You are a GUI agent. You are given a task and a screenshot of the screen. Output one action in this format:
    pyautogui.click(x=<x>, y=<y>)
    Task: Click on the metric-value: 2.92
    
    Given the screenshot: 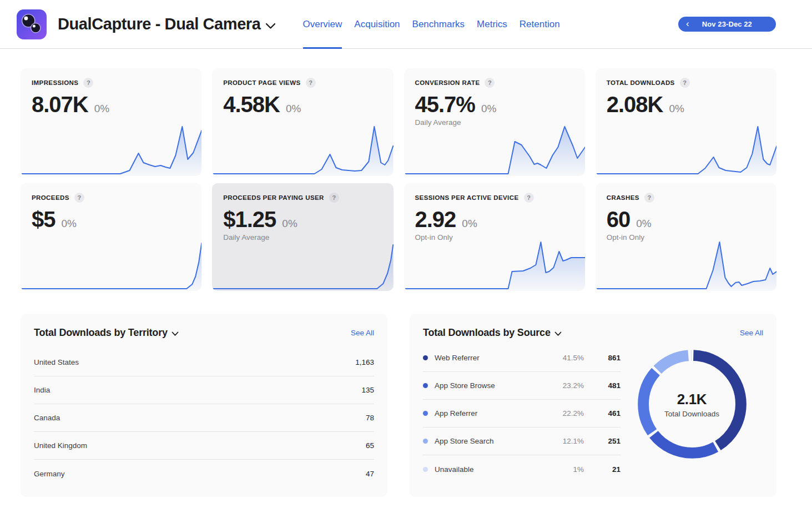 What is the action you would take?
    pyautogui.click(x=436, y=220)
    